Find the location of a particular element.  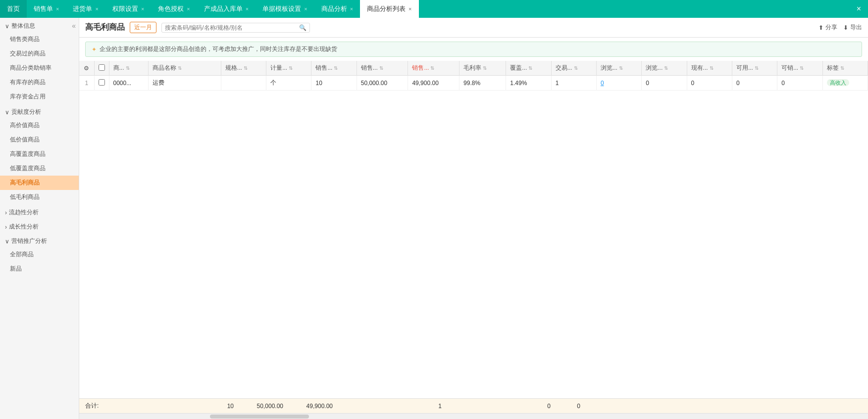

close-permission: × is located at coordinates (143, 9).